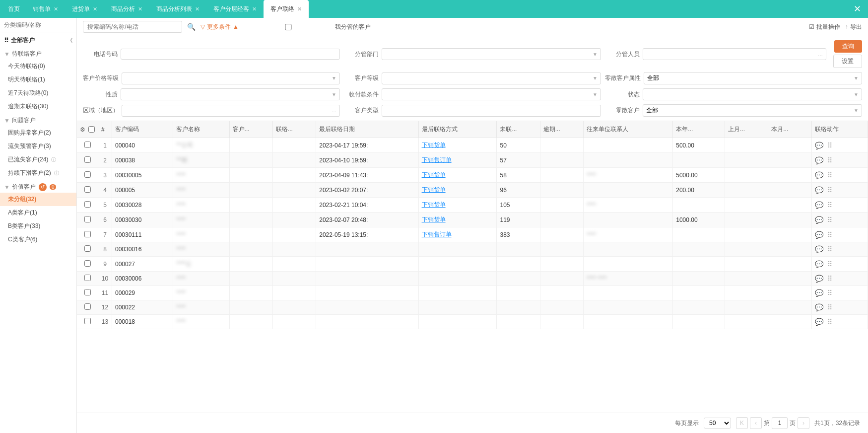  What do you see at coordinates (472, 130) in the screenshot?
I see `table-header-row: ⚙ # 客户编码 客户名称 客户... 联络... 最后联络日期 最后联络方式 …` at bounding box center [472, 130].